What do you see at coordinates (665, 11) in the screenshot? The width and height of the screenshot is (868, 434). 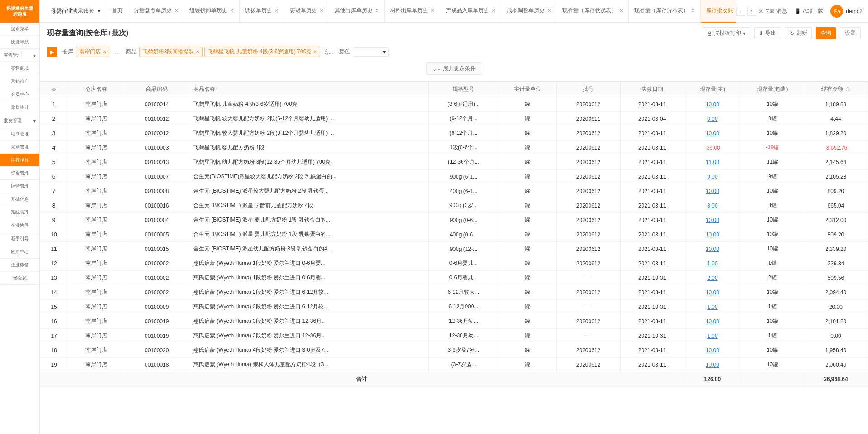 I see `nav-tab-9: 现存量（库存分布表）✕` at bounding box center [665, 11].